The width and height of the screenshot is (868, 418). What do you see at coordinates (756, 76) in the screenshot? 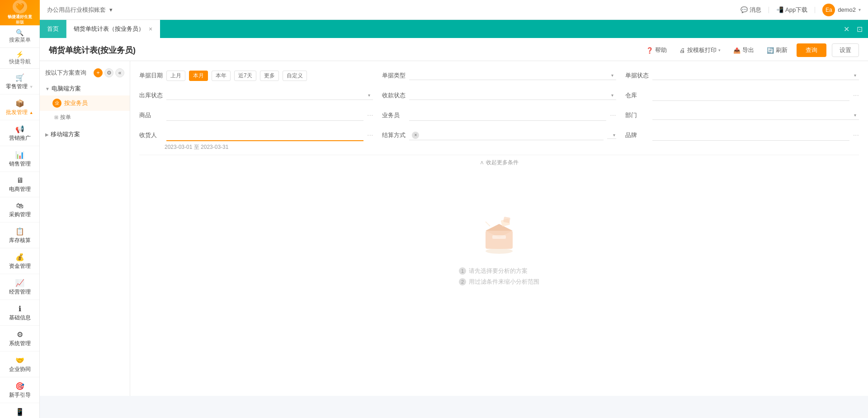
I see `status-select: ▾` at bounding box center [756, 76].